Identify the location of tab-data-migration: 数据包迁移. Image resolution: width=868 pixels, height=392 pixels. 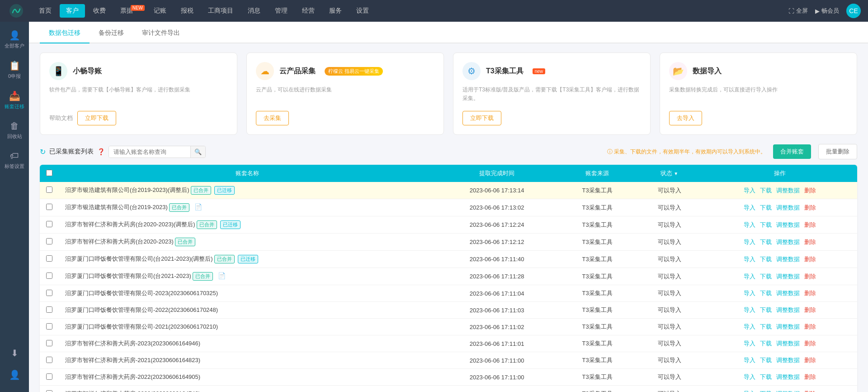
(65, 33).